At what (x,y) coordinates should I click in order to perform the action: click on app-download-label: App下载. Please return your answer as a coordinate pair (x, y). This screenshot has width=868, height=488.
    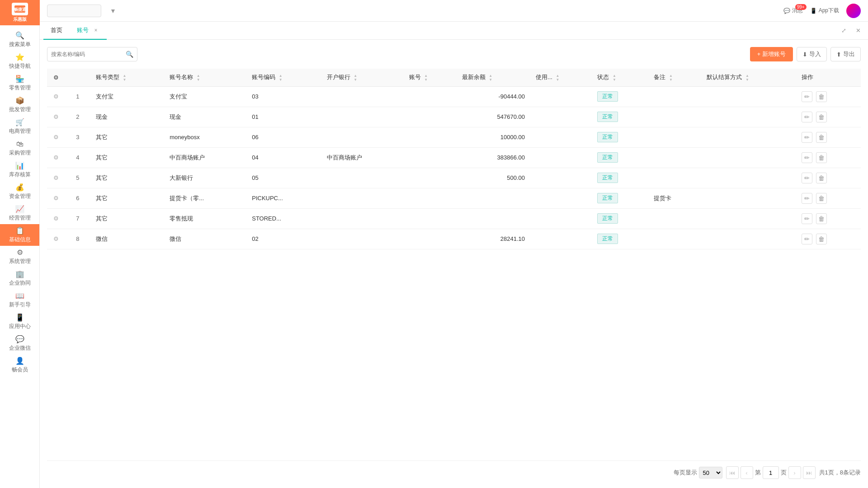
    Looking at the image, I should click on (829, 11).